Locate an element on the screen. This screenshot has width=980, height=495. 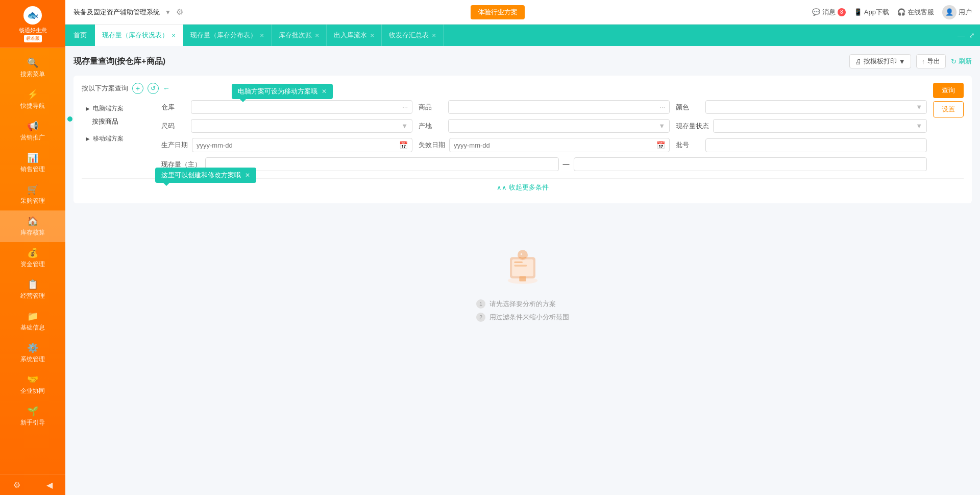
color-select: ▼ is located at coordinates (816, 107).